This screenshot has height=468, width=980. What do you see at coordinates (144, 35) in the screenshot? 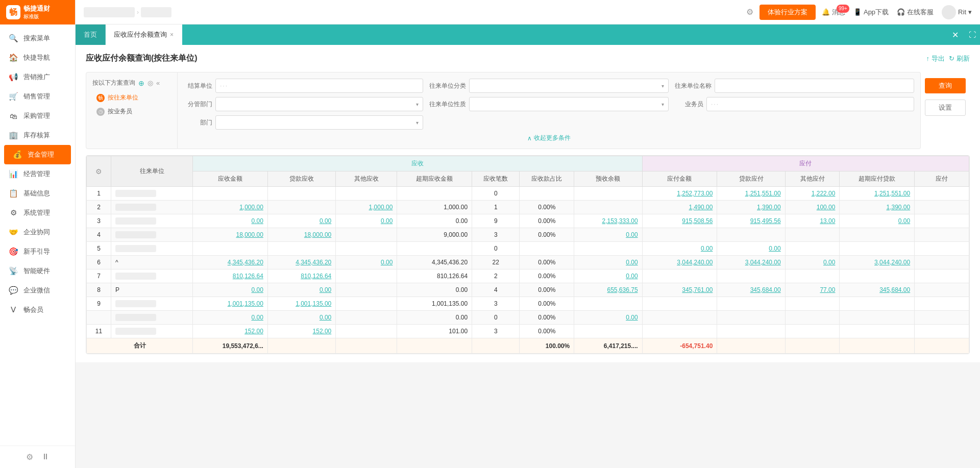
I see `tab-ar-ap: 应收应付余额查询 ×` at bounding box center [144, 35].